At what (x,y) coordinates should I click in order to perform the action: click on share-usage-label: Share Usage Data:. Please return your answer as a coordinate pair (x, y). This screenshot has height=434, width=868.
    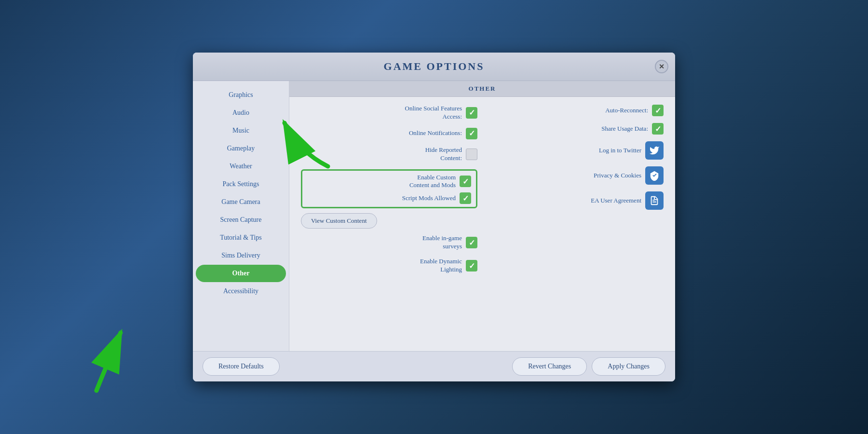
    Looking at the image, I should click on (625, 129).